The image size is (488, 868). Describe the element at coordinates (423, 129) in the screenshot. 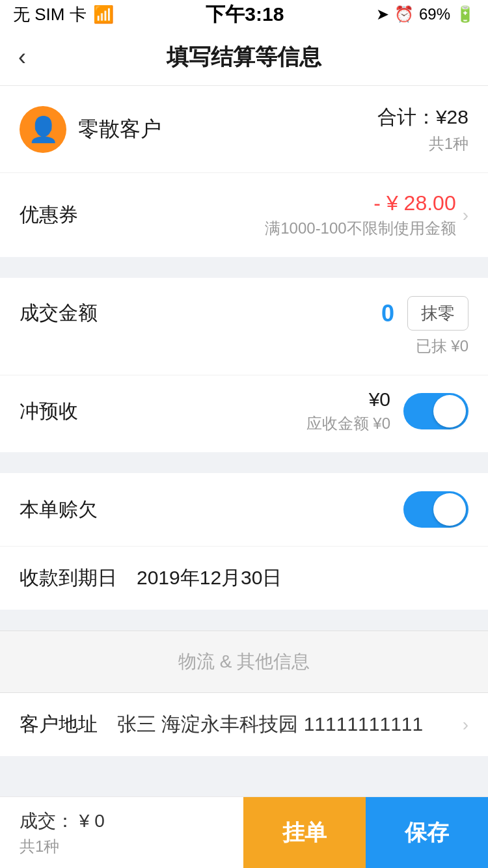

I see `customer-right: 合计：¥28 共1种` at that location.